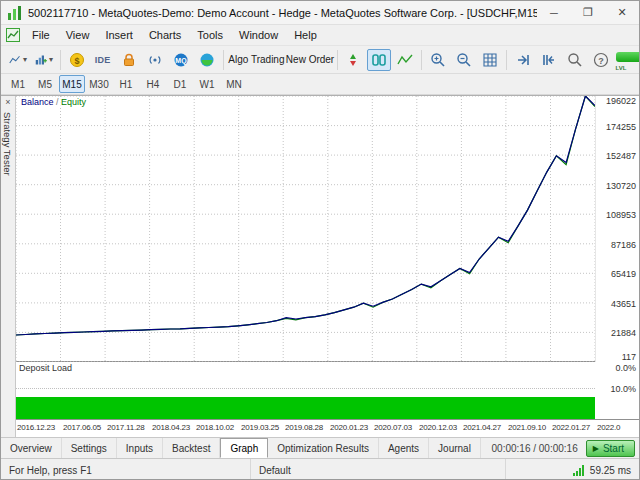 The image size is (640, 480). I want to click on tab-backtest: Backtest, so click(192, 448).